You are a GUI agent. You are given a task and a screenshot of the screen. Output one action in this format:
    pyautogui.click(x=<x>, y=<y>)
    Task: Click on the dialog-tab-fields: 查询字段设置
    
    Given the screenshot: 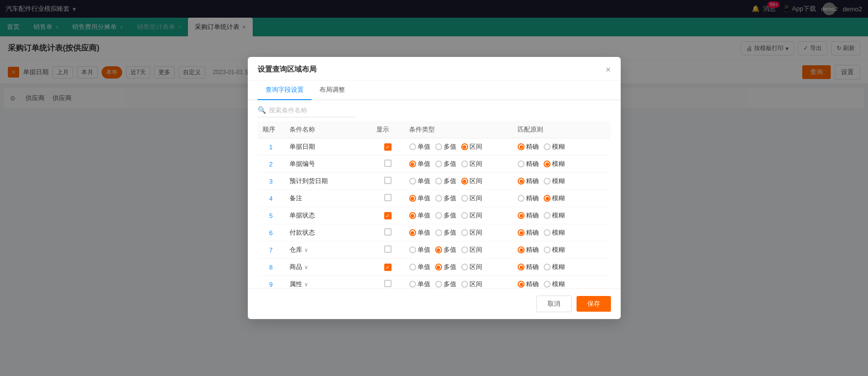 What is the action you would take?
    pyautogui.click(x=285, y=90)
    